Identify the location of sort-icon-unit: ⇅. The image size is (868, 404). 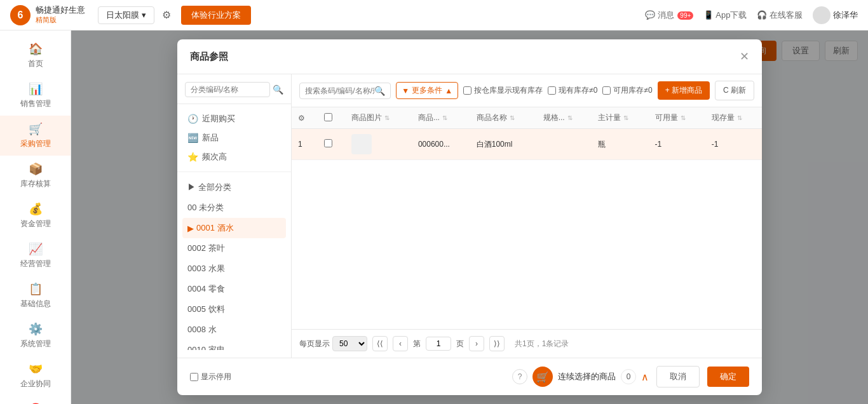
(626, 118).